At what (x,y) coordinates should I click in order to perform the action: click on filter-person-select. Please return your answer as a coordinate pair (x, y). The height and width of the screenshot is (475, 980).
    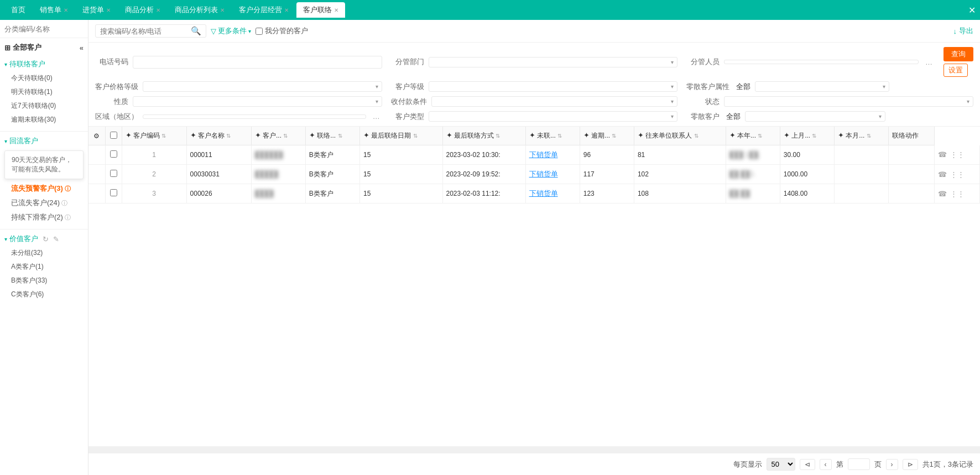
    Looking at the image, I should click on (821, 62).